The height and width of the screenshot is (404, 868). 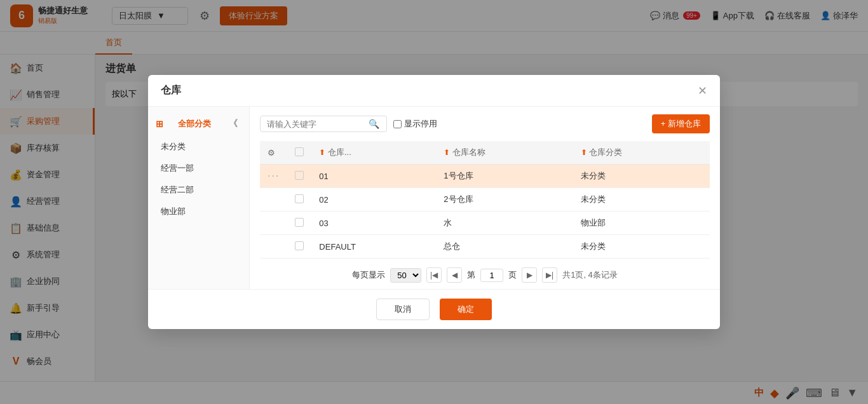 What do you see at coordinates (471, 275) in the screenshot?
I see `page-label: 第` at bounding box center [471, 275].